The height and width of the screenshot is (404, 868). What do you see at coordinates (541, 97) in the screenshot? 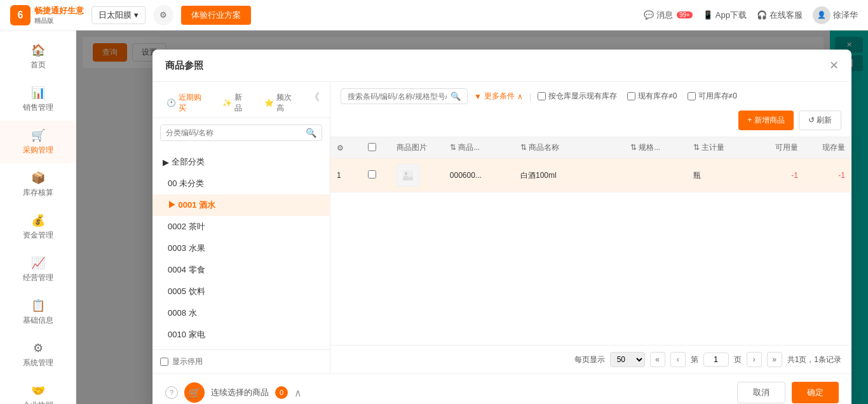
I see `warehouse-stock-checkbox` at bounding box center [541, 97].